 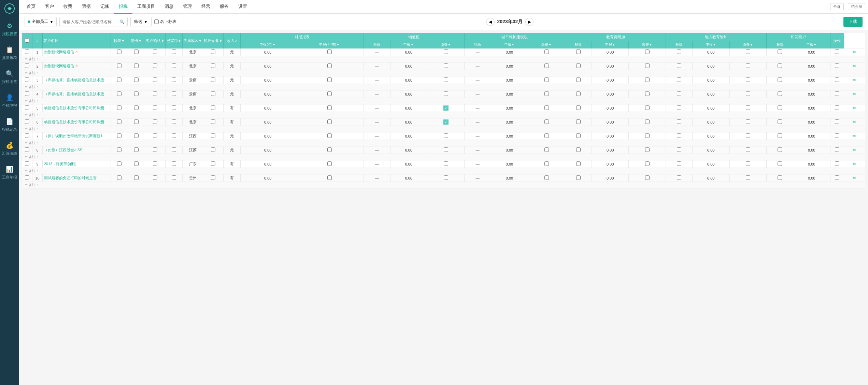 I want to click on edu-fee-checkbox, so click(x=679, y=80).